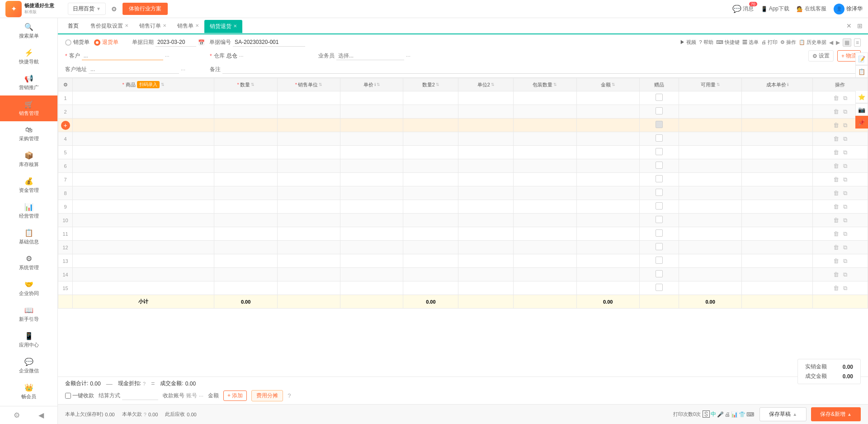  I want to click on tab-close-sales: ✕, so click(197, 26).